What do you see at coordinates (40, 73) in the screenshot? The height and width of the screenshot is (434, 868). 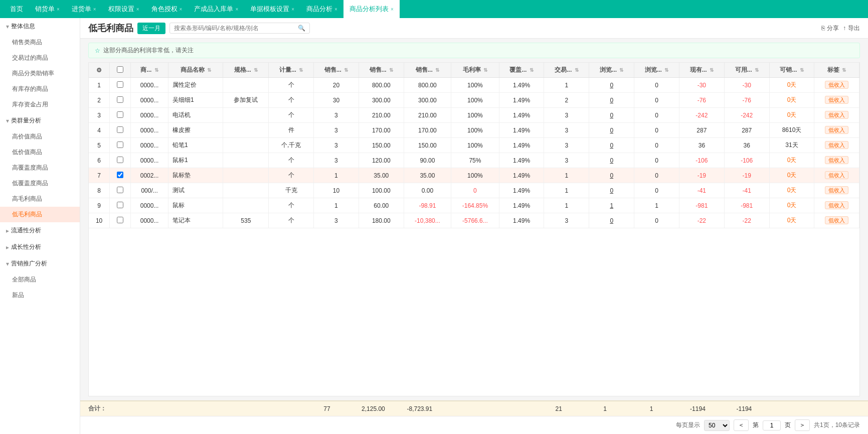 I see `sidebar-item-category-rate: 商品分类助销率` at bounding box center [40, 73].